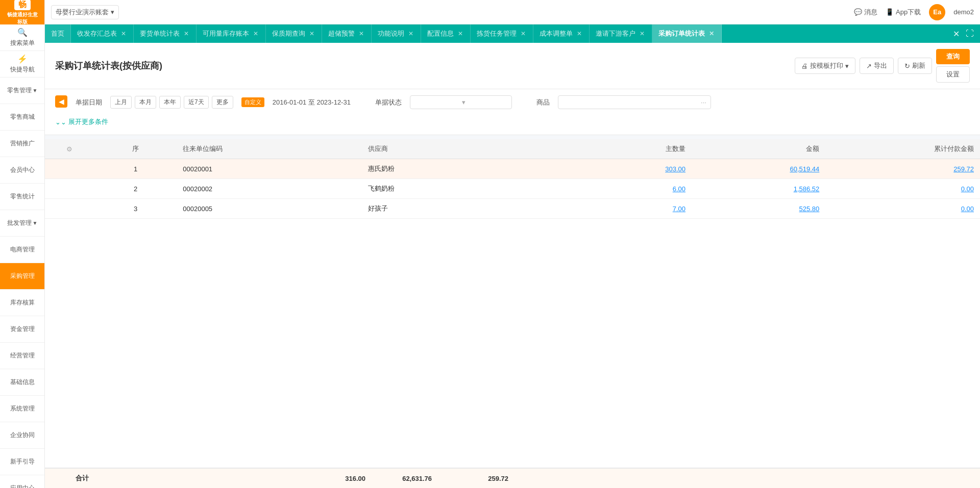 This screenshot has height=488, width=980. What do you see at coordinates (186, 34) in the screenshot?
I see `tab-goods-stats-close: ✕` at bounding box center [186, 34].